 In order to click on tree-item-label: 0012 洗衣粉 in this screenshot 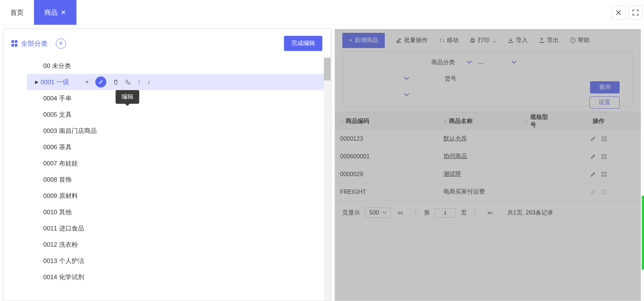, I will do `click(61, 244)`.